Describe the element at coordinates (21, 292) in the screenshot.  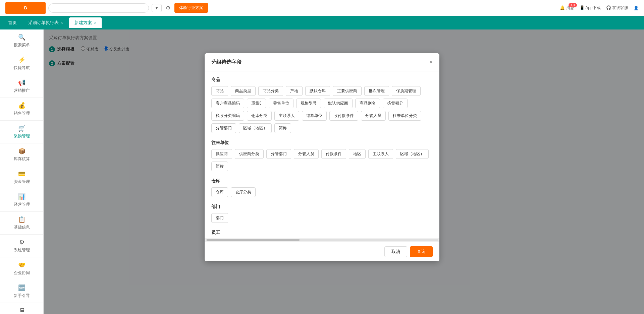
I see `sidebar-item-newbie: 🆕 新手引导` at that location.